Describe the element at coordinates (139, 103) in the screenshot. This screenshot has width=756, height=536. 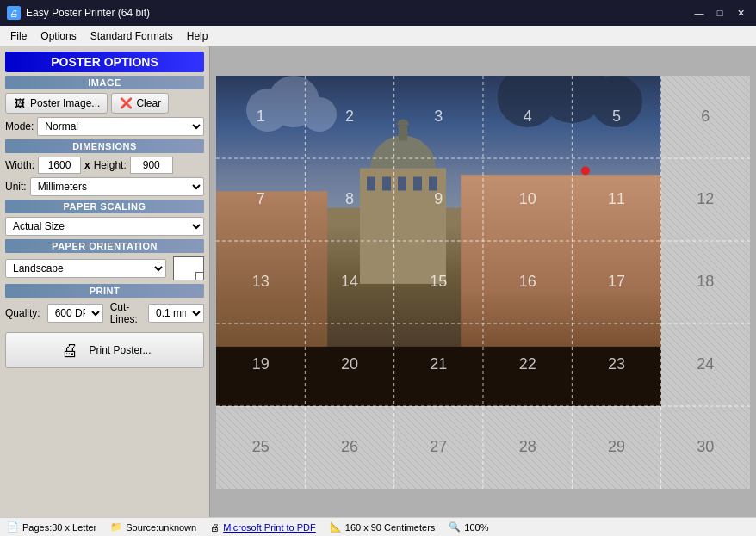
I see `clear-button: ❌ Clear` at that location.